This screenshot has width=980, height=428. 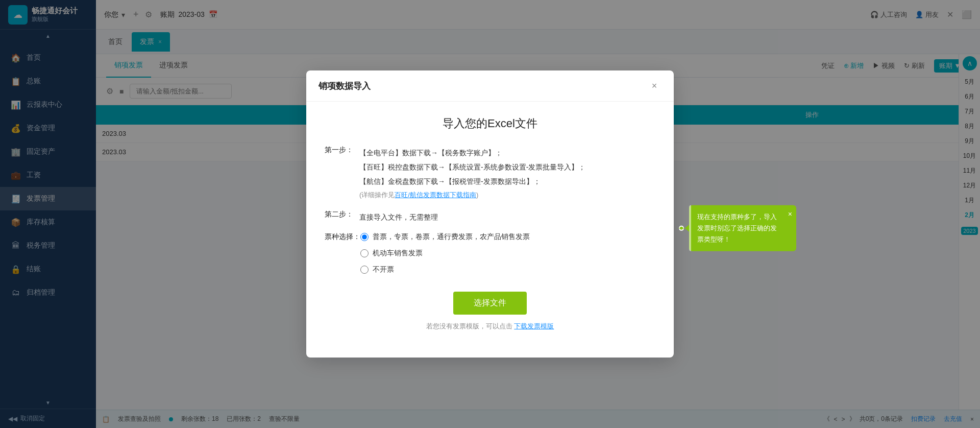 I want to click on guide-link: 百旺/航信发票数据下载指南, so click(x=435, y=195).